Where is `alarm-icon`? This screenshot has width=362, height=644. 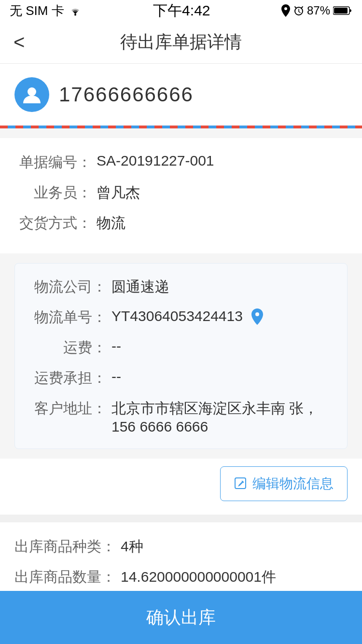 alarm-icon is located at coordinates (299, 11).